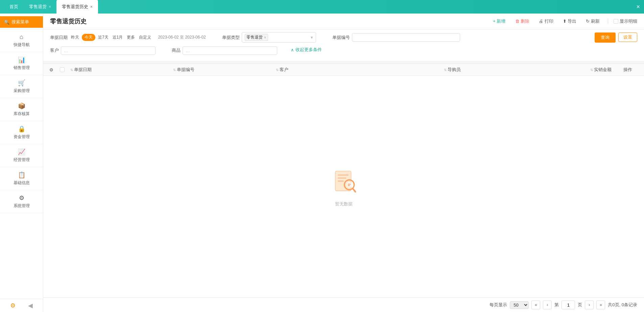 The height and width of the screenshot is (312, 644). What do you see at coordinates (623, 305) in the screenshot?
I see `total-text: 共0页, 0条记录` at bounding box center [623, 305].